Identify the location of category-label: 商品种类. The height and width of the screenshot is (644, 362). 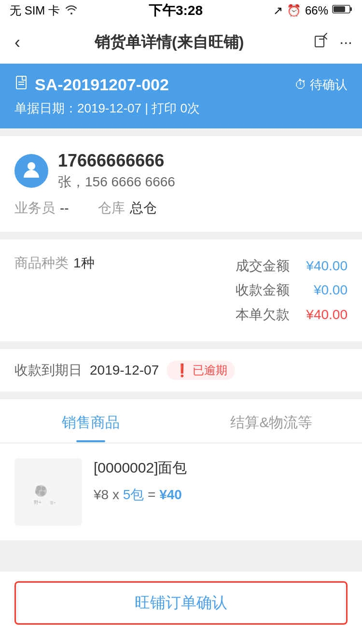
(42, 263).